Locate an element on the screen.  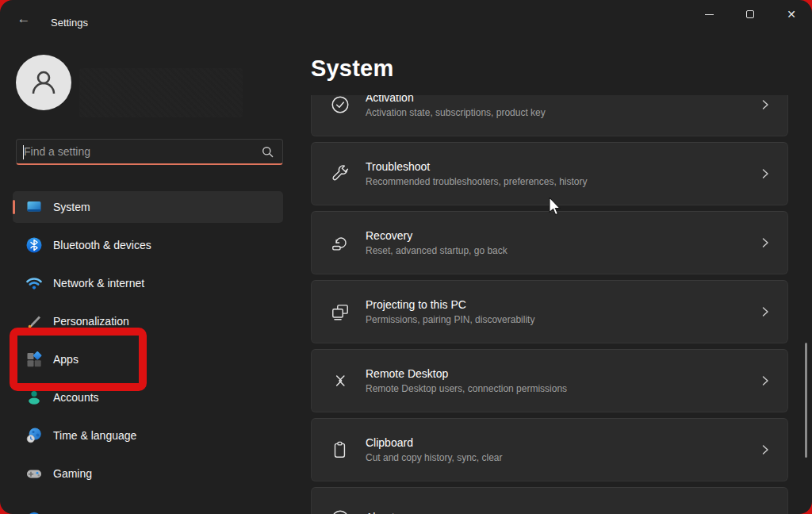
card-subtitle: Activation state, subscriptions, product… is located at coordinates (455, 113).